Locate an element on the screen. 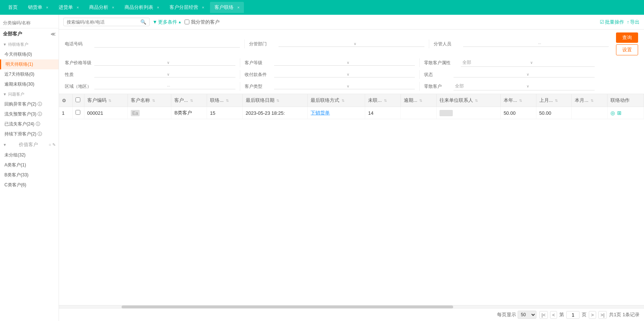 This screenshot has height=321, width=644. col-last-month: 上月... ⇅ is located at coordinates (554, 100).